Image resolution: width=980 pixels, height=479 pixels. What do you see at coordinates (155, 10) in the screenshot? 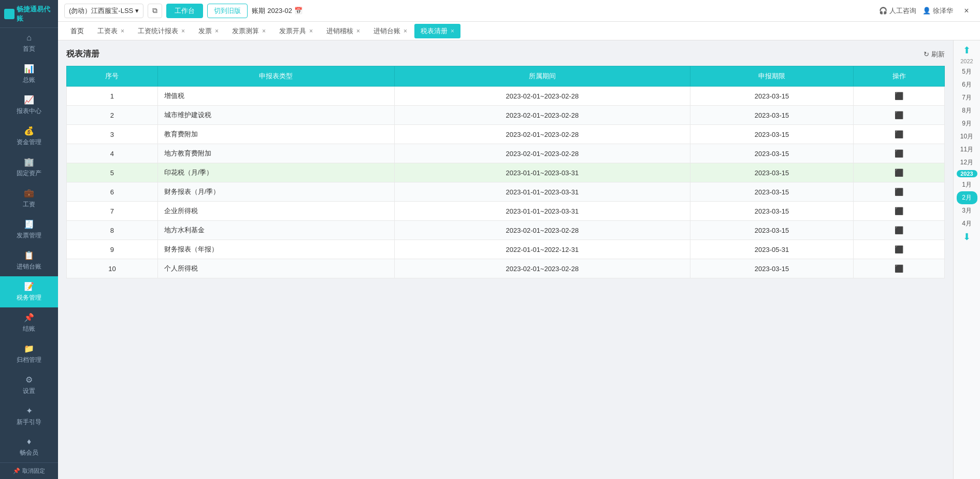
I see `copy-icon: ⧉` at bounding box center [155, 10].